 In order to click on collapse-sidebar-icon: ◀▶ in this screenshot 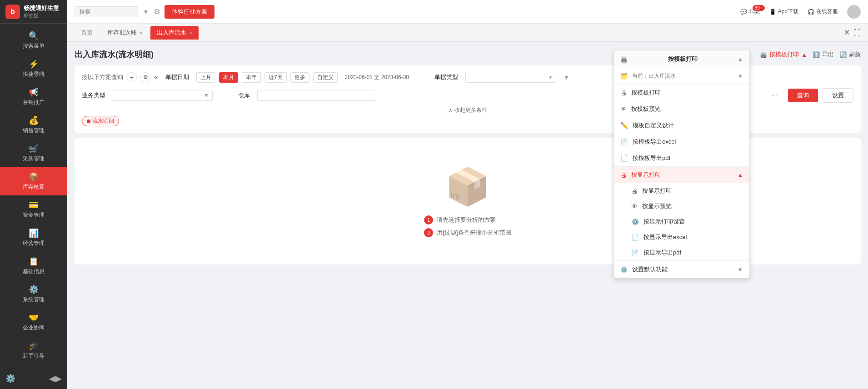, I will do `click(55, 379)`.